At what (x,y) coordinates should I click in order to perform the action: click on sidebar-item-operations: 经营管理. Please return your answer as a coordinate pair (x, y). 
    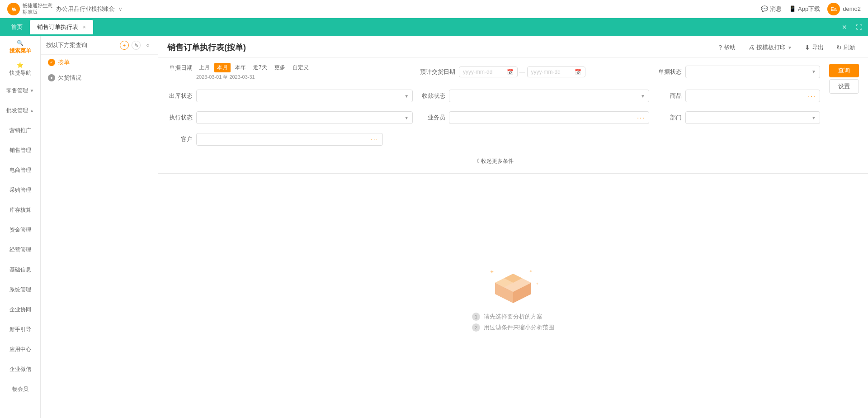
    Looking at the image, I should click on (20, 250).